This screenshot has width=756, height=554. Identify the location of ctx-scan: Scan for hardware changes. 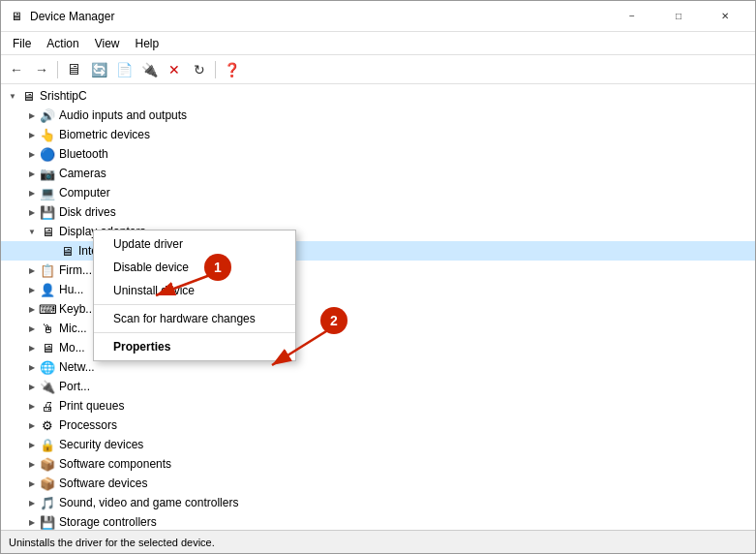
(195, 319).